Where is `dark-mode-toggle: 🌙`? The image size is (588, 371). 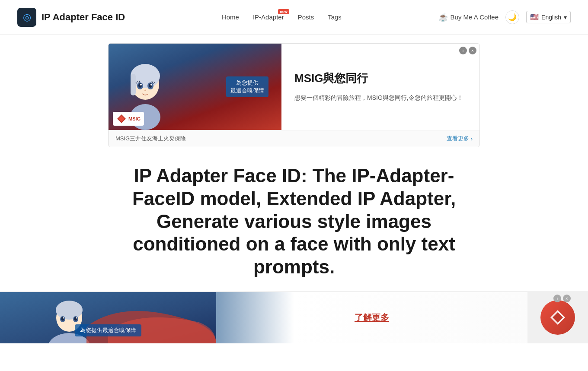 dark-mode-toggle: 🌙 is located at coordinates (512, 17).